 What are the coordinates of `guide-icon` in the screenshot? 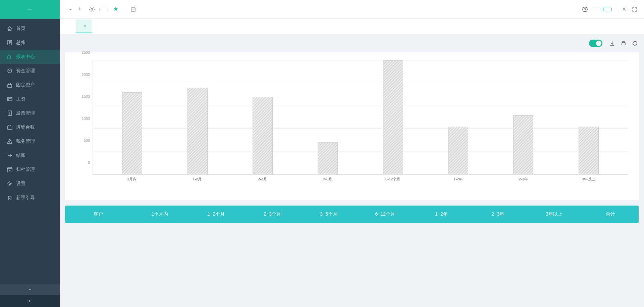 It's located at (10, 198).